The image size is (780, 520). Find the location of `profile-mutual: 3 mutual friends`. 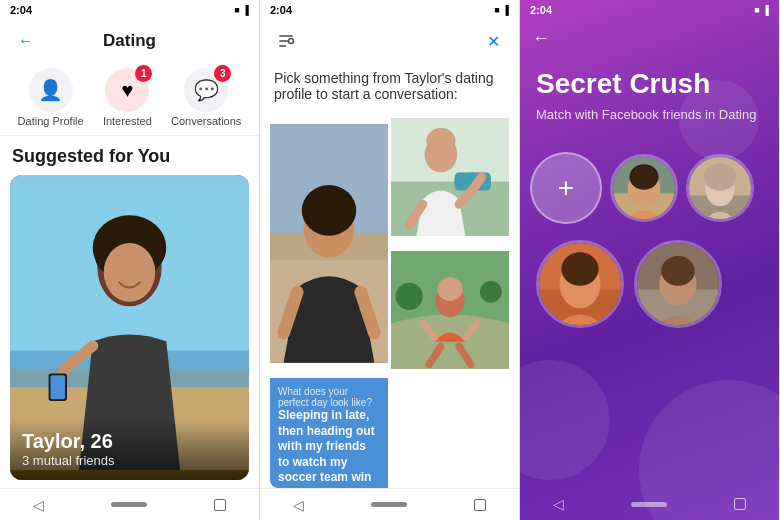

profile-mutual: 3 mutual friends is located at coordinates (130, 460).